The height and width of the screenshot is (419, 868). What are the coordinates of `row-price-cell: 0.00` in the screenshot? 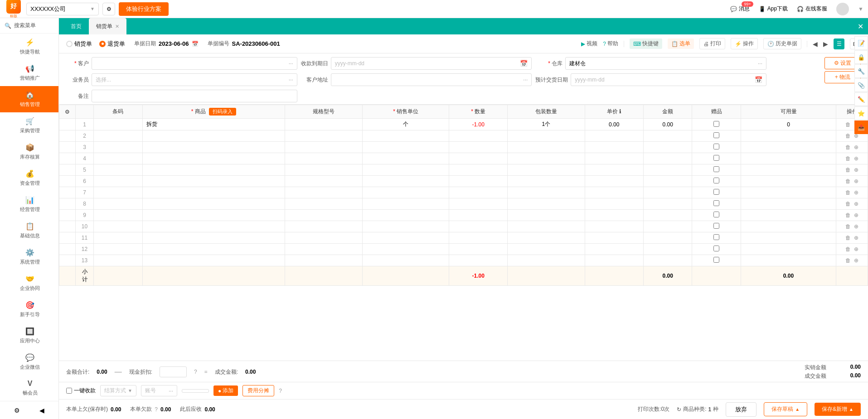 It's located at (614, 125).